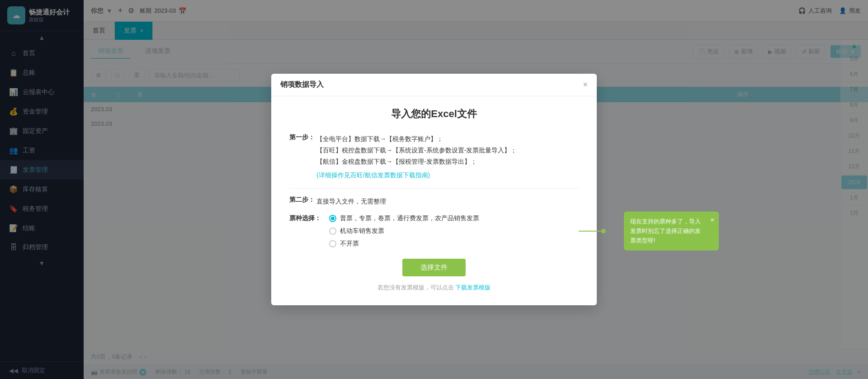 The height and width of the screenshot is (379, 868). Describe the element at coordinates (349, 244) in the screenshot. I see `radio-3-label: 不开票` at that location.